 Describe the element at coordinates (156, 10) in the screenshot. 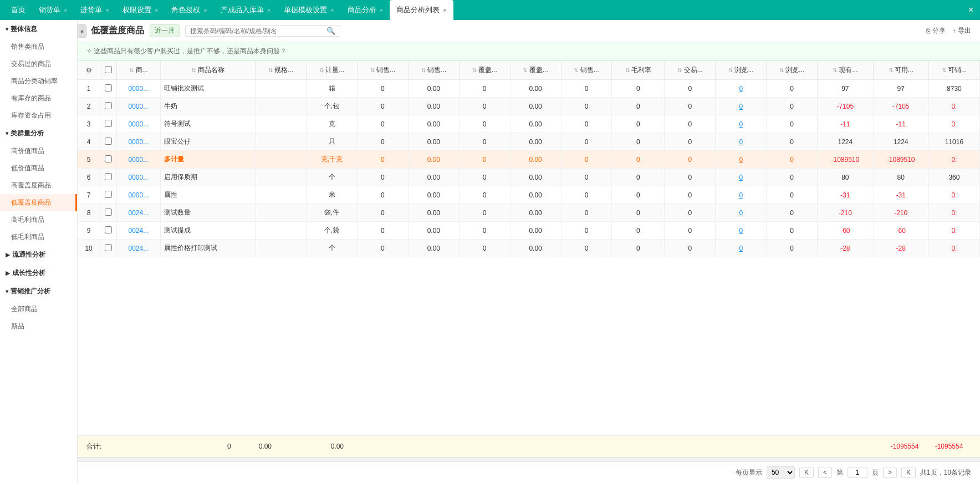

I see `nav-close-permissions: ×` at that location.